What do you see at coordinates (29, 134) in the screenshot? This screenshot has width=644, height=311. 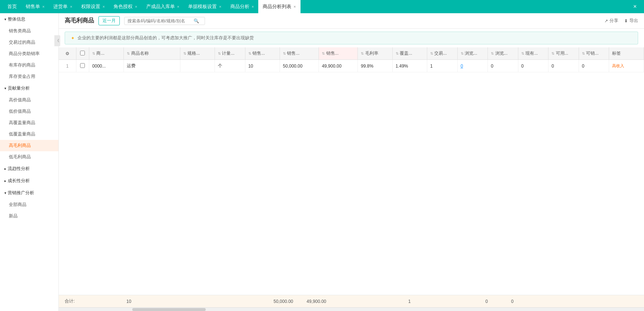 I see `sidebar-item-low-coverage: 低覆盖量商品` at bounding box center [29, 134].